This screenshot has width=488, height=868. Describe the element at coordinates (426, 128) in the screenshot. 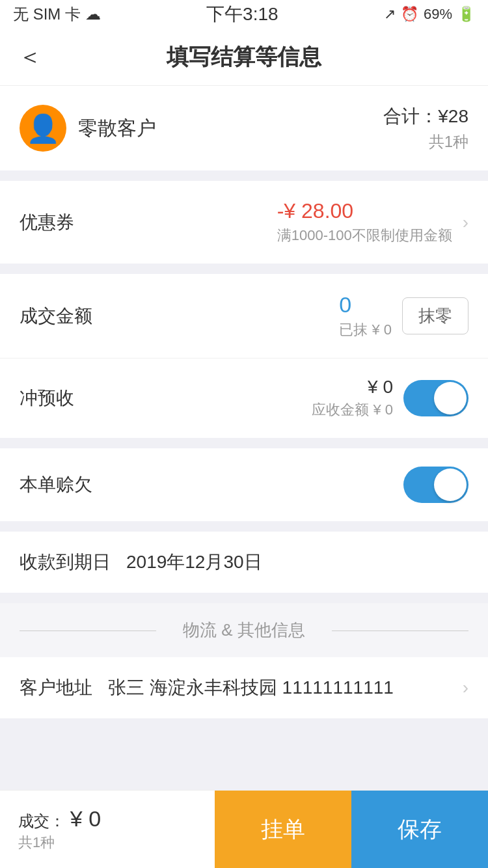

I see `customer-right: 合计：¥28 共1种` at that location.